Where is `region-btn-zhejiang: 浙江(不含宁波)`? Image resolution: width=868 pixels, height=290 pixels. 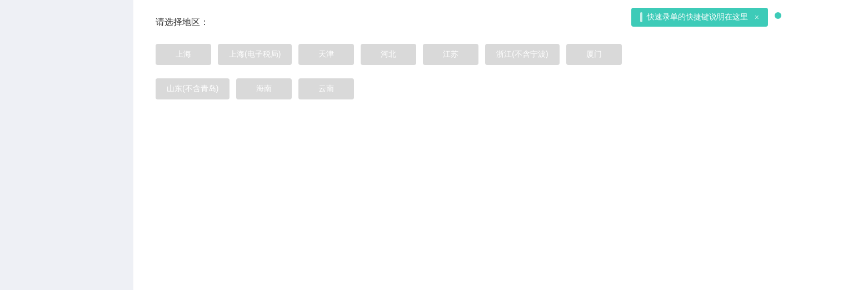 region-btn-zhejiang: 浙江(不含宁波) is located at coordinates (522, 54).